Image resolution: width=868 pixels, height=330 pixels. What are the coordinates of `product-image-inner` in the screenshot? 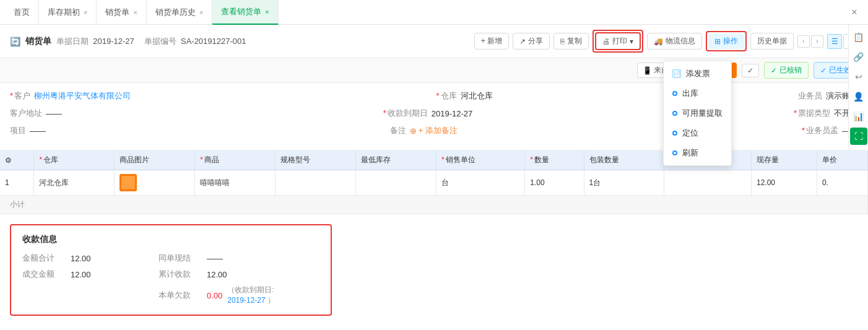 It's located at (128, 183).